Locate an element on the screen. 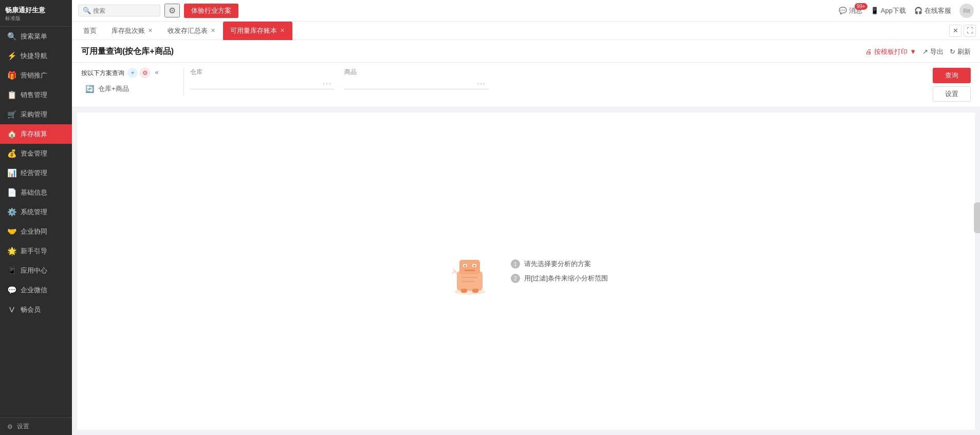 The image size is (980, 435). sidebar-label-app-center: 应用中心 is located at coordinates (34, 271).